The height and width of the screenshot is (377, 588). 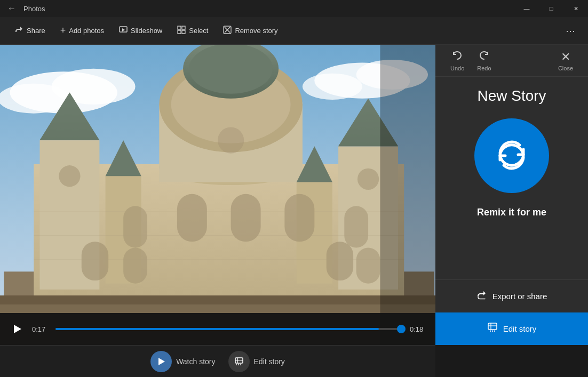 What do you see at coordinates (193, 31) in the screenshot?
I see `select-button: Select` at bounding box center [193, 31].